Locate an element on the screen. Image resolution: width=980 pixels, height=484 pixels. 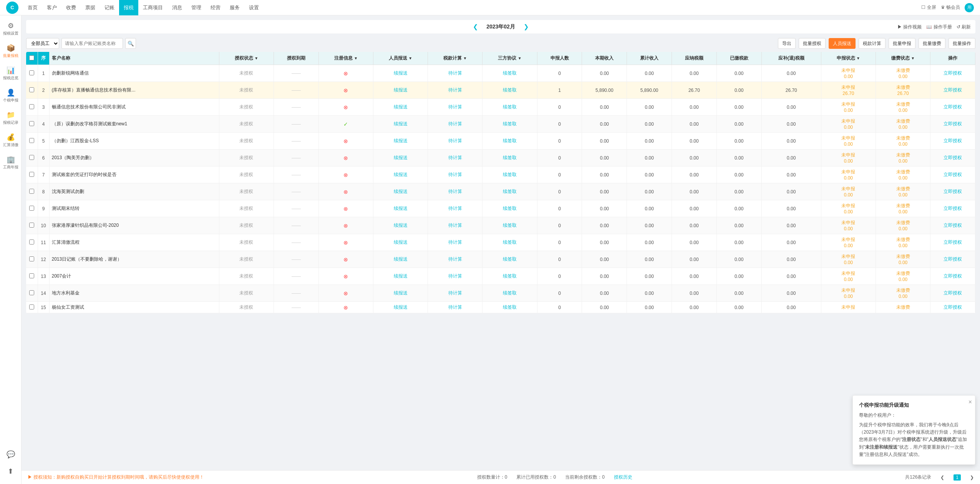
auth-history-link: 授权历史 is located at coordinates (623, 477).